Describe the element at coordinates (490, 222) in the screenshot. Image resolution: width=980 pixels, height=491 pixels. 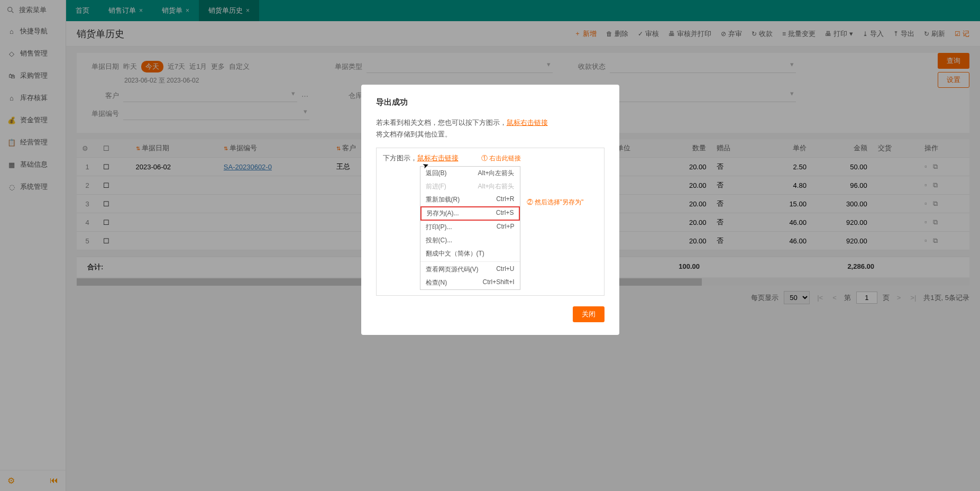
I see `help-illustration: 下方图示，鼠标右击链接 ➤ ① 右击此链接 返回(B)Alt+向左箭头前进(F)…` at that location.